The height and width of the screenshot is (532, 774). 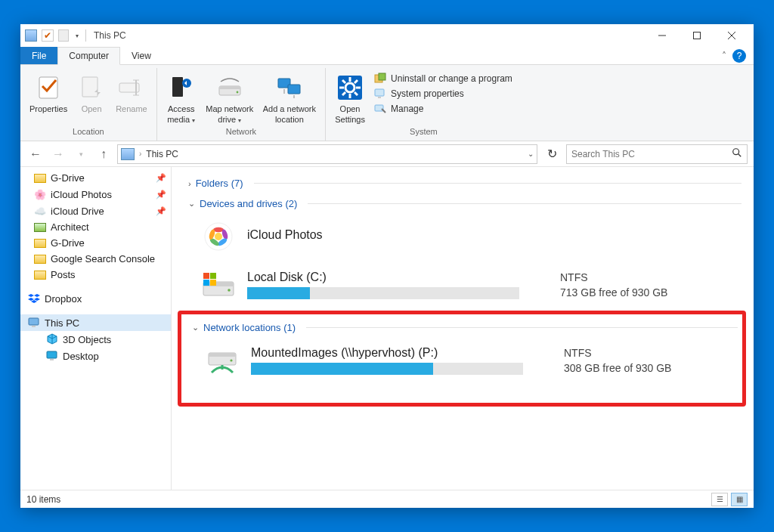 What do you see at coordinates (289, 98) in the screenshot?
I see `add-network-location-button: Add a network location` at bounding box center [289, 98].